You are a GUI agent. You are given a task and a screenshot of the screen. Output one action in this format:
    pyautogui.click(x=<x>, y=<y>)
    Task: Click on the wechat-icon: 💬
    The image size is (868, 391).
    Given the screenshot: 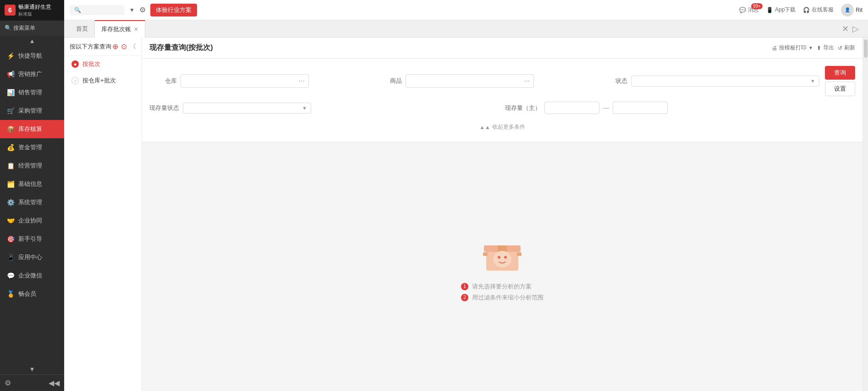 What is the action you would take?
    pyautogui.click(x=11, y=276)
    